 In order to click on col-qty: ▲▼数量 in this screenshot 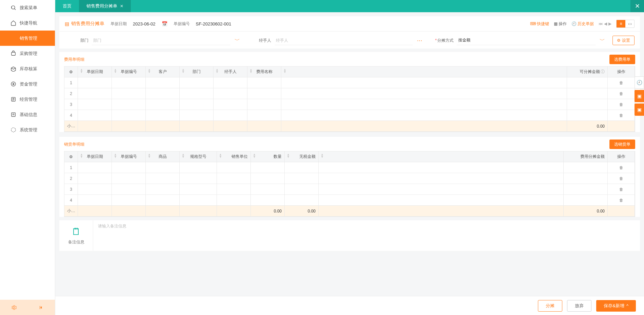, I will do `click(268, 157)`.